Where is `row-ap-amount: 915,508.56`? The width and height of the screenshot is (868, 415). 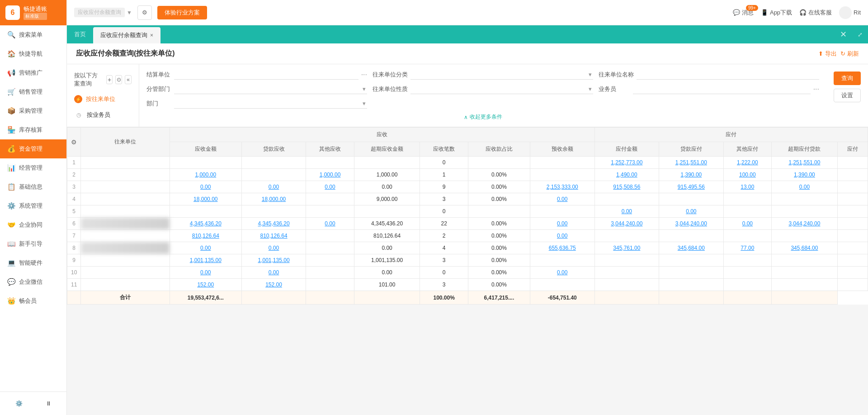
row-ap-amount: 915,508.56 is located at coordinates (627, 187).